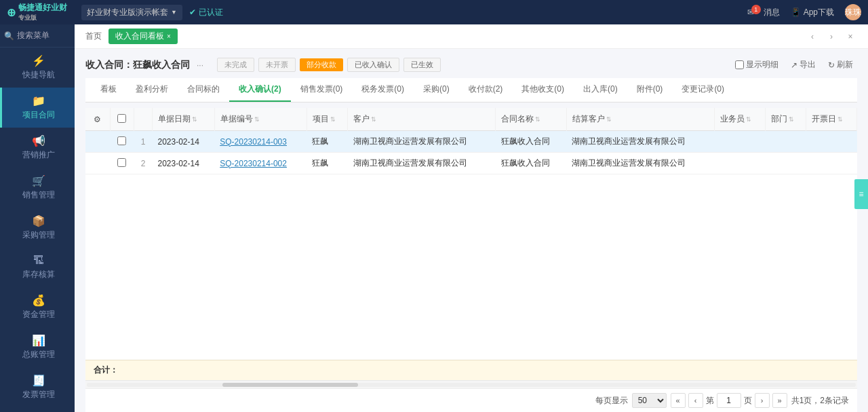  I want to click on th-end-customer: 结算客户⇅, so click(640, 119).